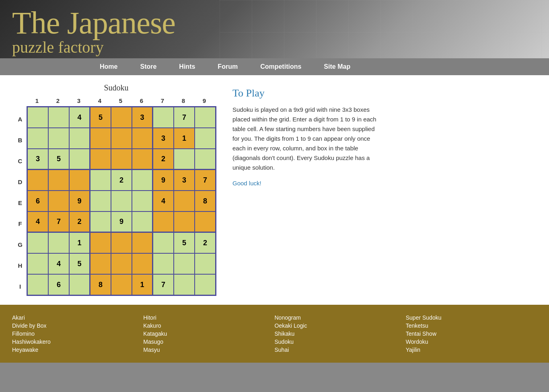 The height and width of the screenshot is (392, 549). Describe the element at coordinates (163, 285) in the screenshot. I see `cell-r9-c7: 7` at that location.